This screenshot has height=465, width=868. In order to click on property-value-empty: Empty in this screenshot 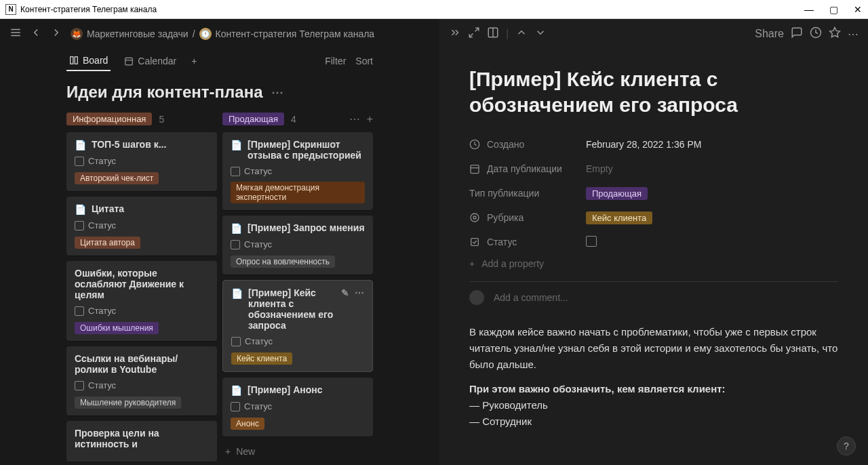, I will do `click(599, 169)`.